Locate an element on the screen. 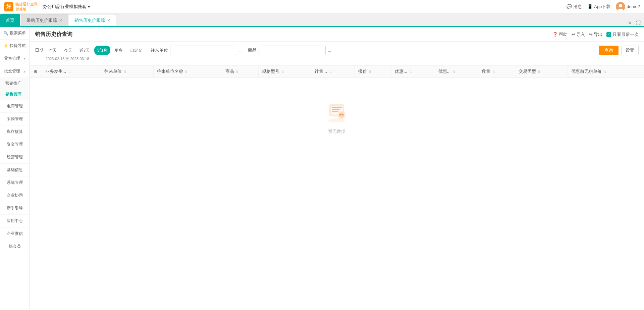  workspace-selector: 办公用品行业模拟账套 ▾ is located at coordinates (66, 7).